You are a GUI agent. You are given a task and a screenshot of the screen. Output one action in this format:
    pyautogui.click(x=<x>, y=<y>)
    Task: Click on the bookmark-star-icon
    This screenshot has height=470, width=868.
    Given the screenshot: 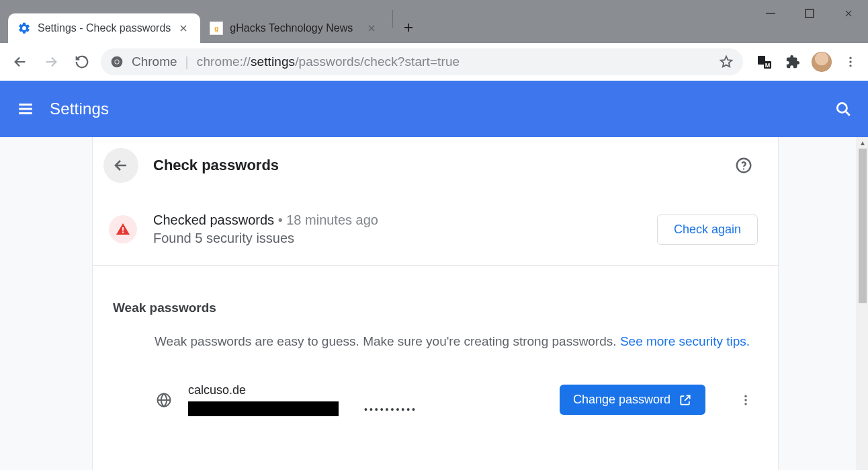 What is the action you would take?
    pyautogui.click(x=726, y=62)
    